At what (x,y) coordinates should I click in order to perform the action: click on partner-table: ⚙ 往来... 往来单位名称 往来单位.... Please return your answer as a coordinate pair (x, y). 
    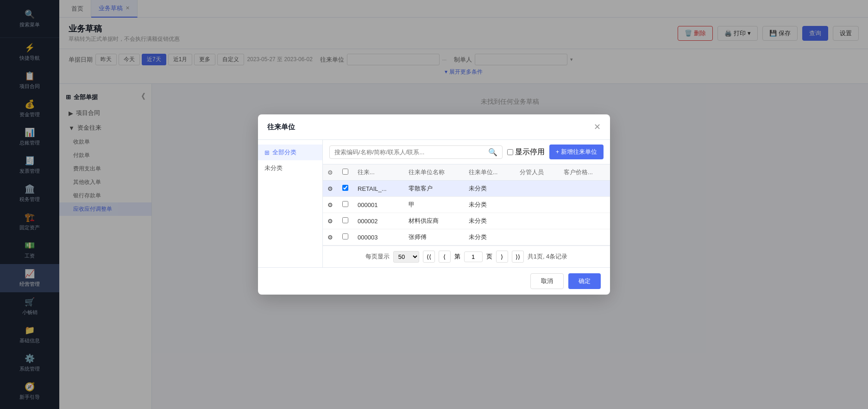
    Looking at the image, I should click on (466, 205).